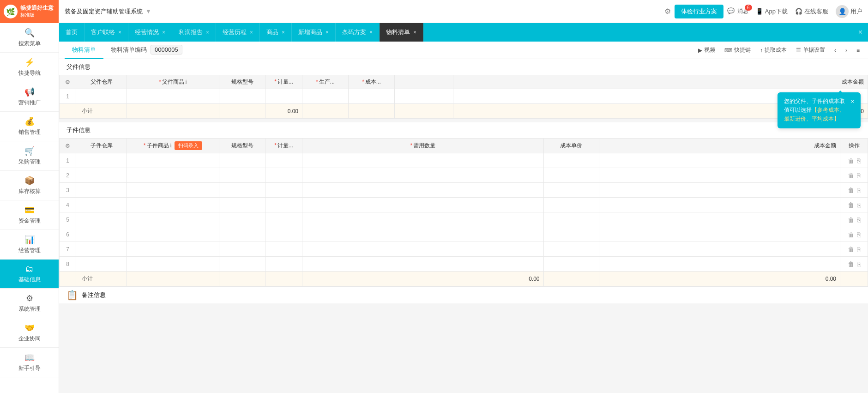 The height and width of the screenshot is (393, 868). I want to click on sidebar-item-inventory: 📦 库存核算, so click(30, 186).